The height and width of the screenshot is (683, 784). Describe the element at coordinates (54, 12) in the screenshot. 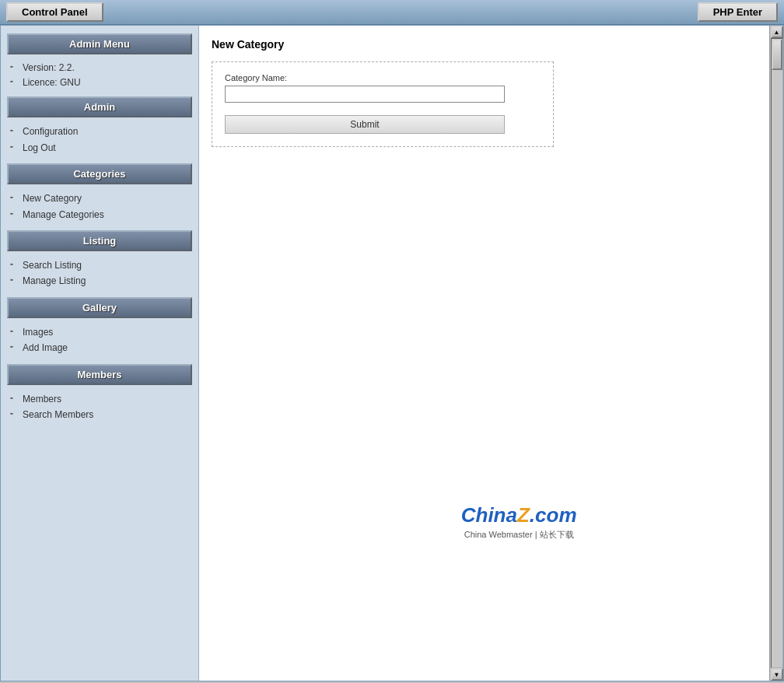

I see `control-panel-button: Control Panel` at that location.